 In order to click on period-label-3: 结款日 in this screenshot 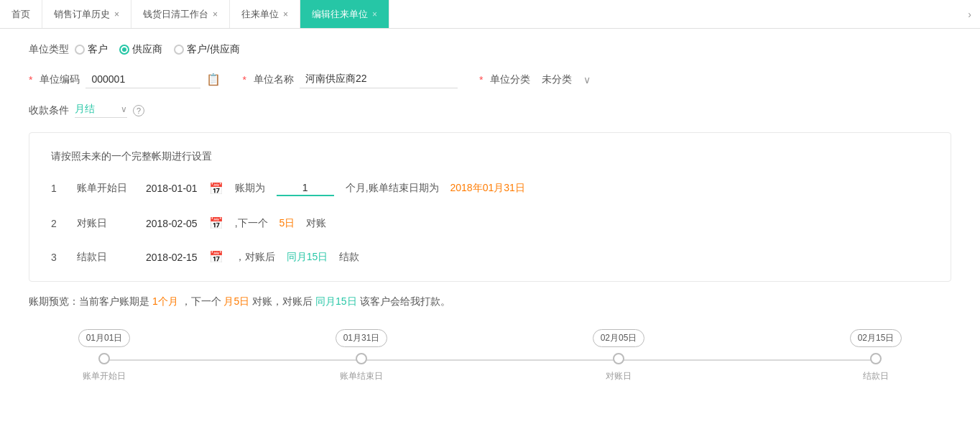, I will do `click(106, 257)`.